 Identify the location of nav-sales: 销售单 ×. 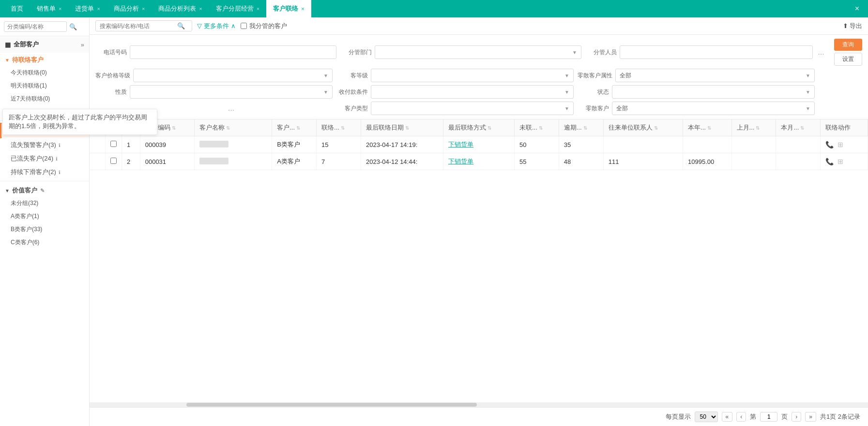
(49, 9).